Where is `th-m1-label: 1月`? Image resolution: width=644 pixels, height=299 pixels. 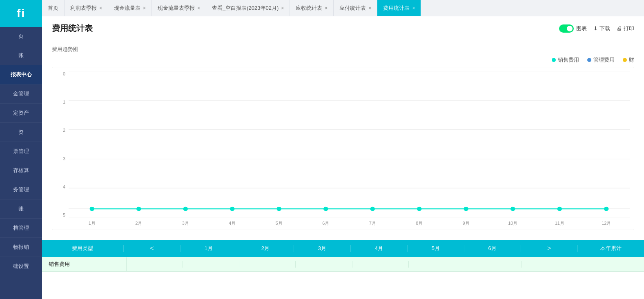
th-m1-label: 1月 is located at coordinates (209, 248).